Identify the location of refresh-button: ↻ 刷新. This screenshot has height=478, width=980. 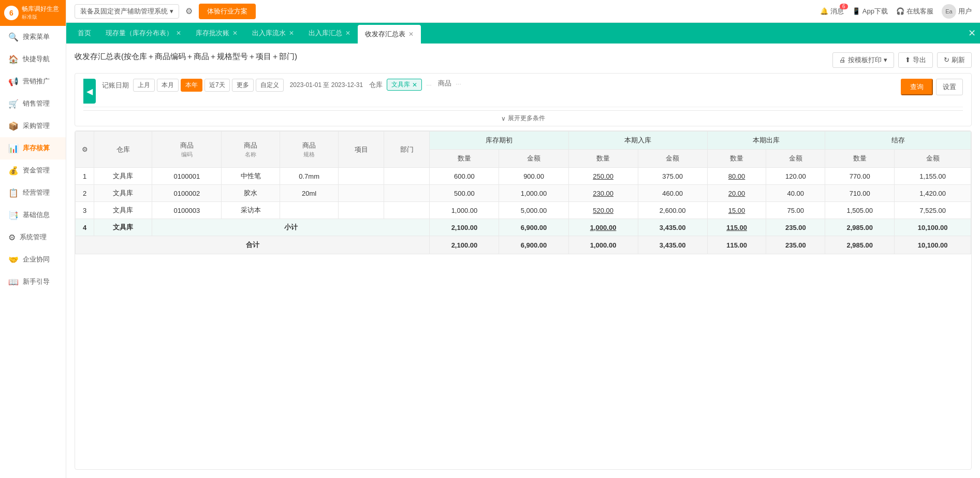
(955, 60).